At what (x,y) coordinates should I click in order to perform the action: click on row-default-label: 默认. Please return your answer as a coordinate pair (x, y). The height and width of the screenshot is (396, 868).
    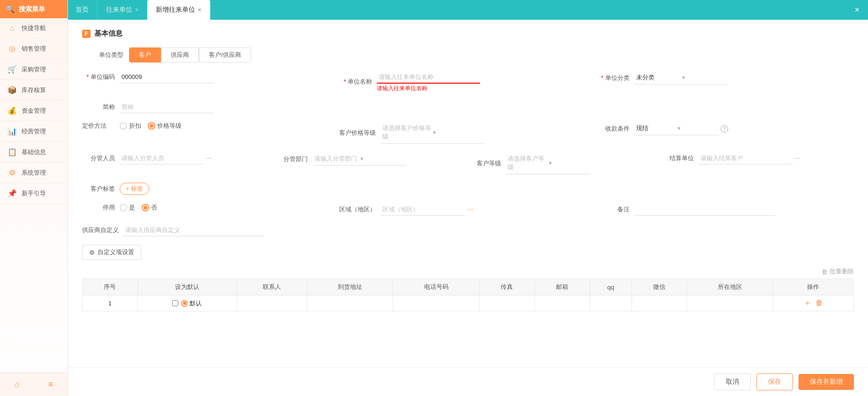
    Looking at the image, I should click on (196, 303).